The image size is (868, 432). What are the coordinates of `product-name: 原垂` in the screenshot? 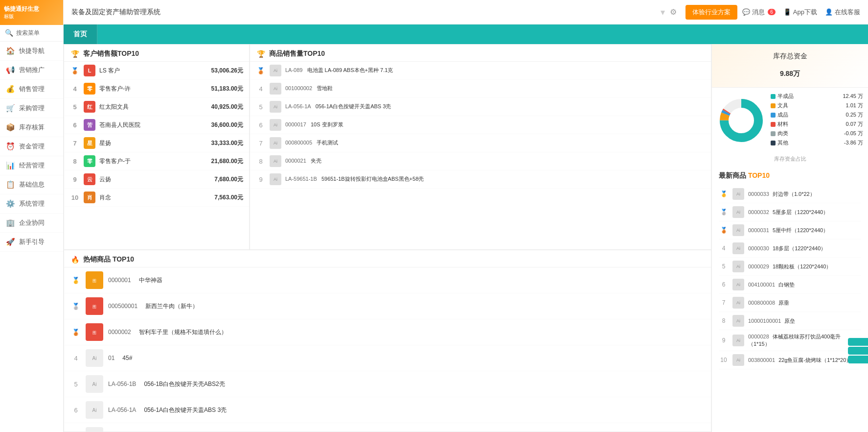 It's located at (784, 303).